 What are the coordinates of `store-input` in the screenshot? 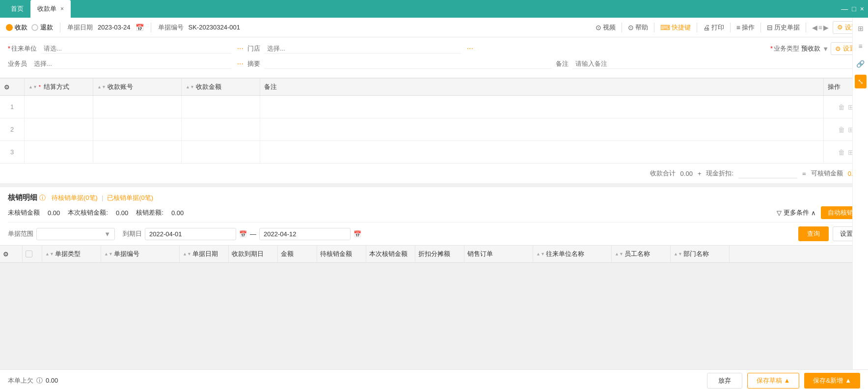 It's located at (362, 49).